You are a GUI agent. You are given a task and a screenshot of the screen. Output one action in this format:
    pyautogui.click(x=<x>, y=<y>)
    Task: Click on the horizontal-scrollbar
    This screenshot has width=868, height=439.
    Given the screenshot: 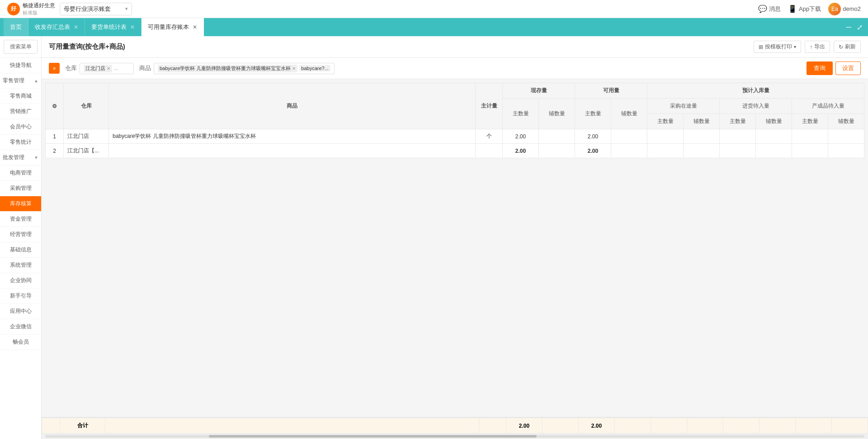 What is the action you would take?
    pyautogui.click(x=455, y=436)
    